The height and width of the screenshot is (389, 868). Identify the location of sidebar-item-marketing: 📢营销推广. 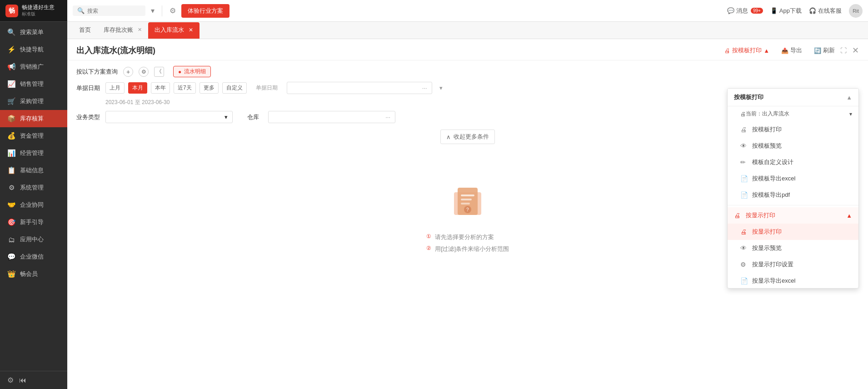
(34, 67).